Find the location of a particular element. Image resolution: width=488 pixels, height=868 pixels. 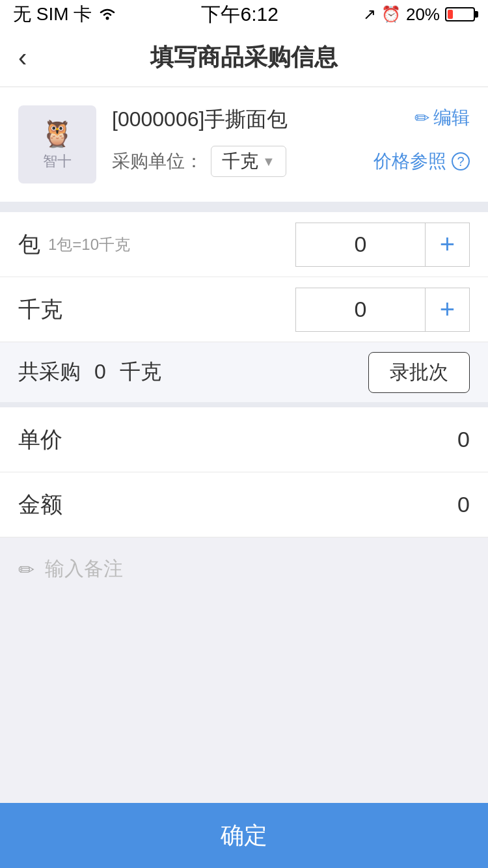

wifi-icon is located at coordinates (107, 14).